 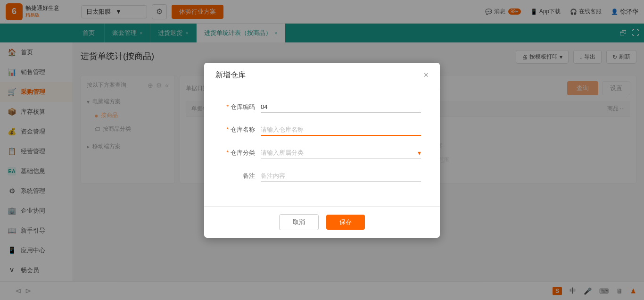 What do you see at coordinates (341, 130) in the screenshot?
I see `name-input` at bounding box center [341, 130].